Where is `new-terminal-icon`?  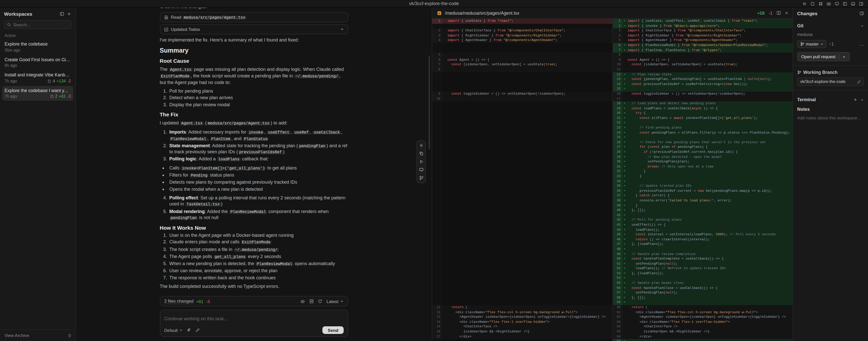
new-terminal-icon is located at coordinates (855, 100).